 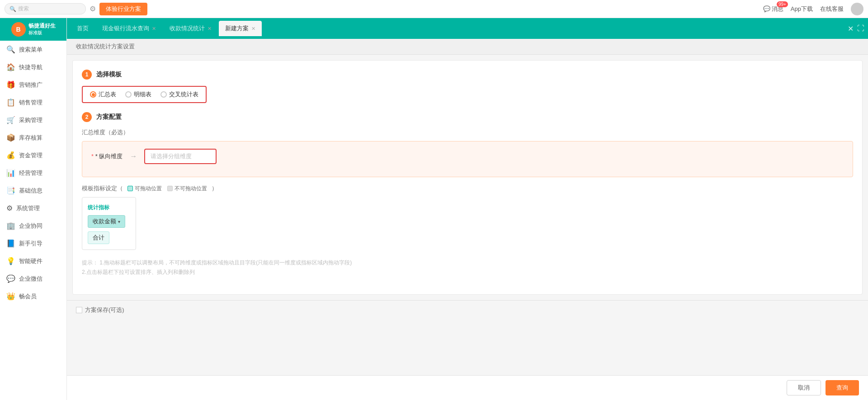 I want to click on tab-expand-icon: ⛶, so click(x=861, y=29).